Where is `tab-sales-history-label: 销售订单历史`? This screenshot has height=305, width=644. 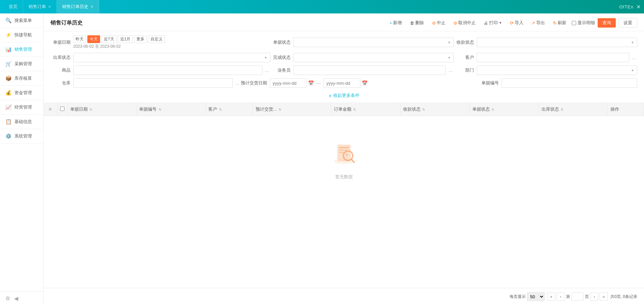 tab-sales-history-label: 销售订单历史 is located at coordinates (75, 7).